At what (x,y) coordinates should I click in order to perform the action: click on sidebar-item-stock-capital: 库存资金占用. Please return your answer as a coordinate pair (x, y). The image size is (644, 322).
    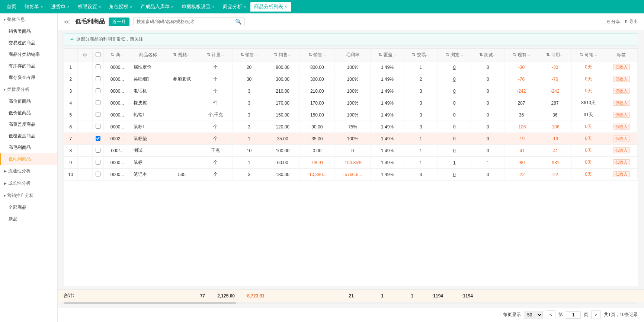
    Looking at the image, I should click on (29, 77).